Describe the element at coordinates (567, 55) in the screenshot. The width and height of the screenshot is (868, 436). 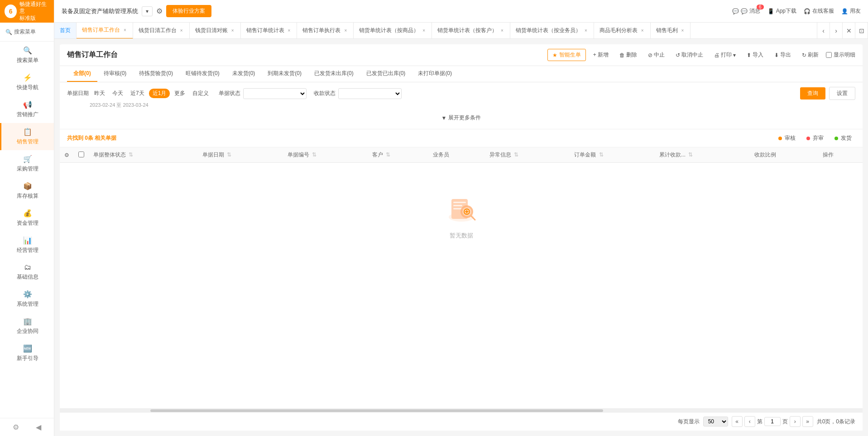
I see `smart-gen-button: ★ 智能生单` at that location.